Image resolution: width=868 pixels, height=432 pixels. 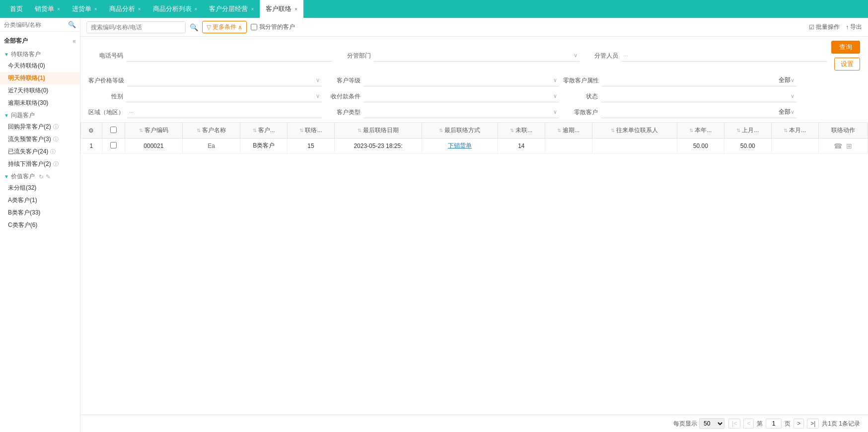 I want to click on sidebar-item-type-b: B类客户(33), so click(x=40, y=213).